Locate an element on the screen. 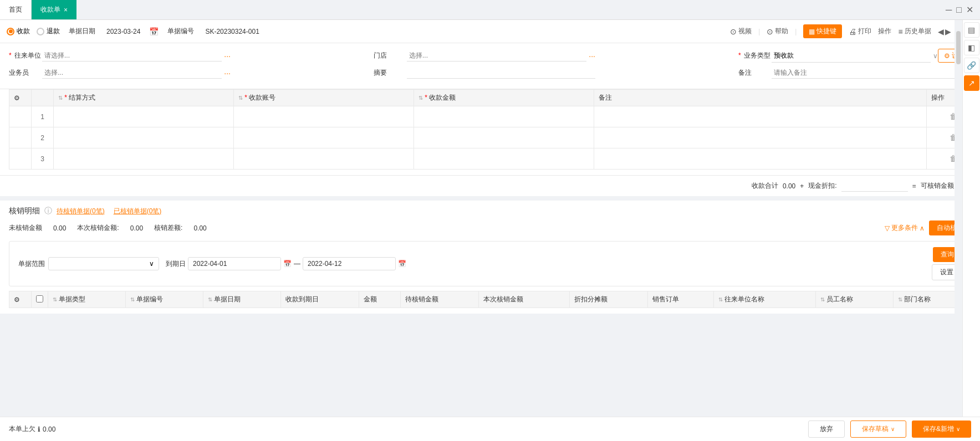  staff-more-btn: ··· is located at coordinates (227, 73).